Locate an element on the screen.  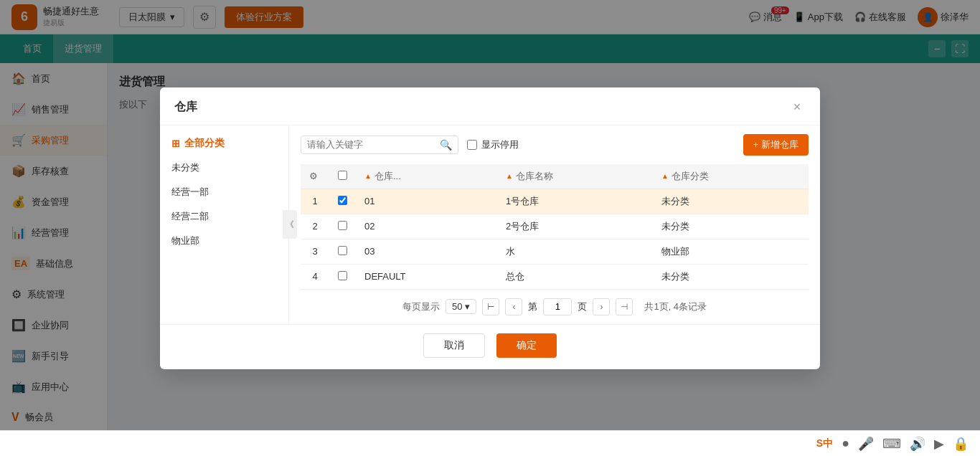
search-input is located at coordinates (372, 145).